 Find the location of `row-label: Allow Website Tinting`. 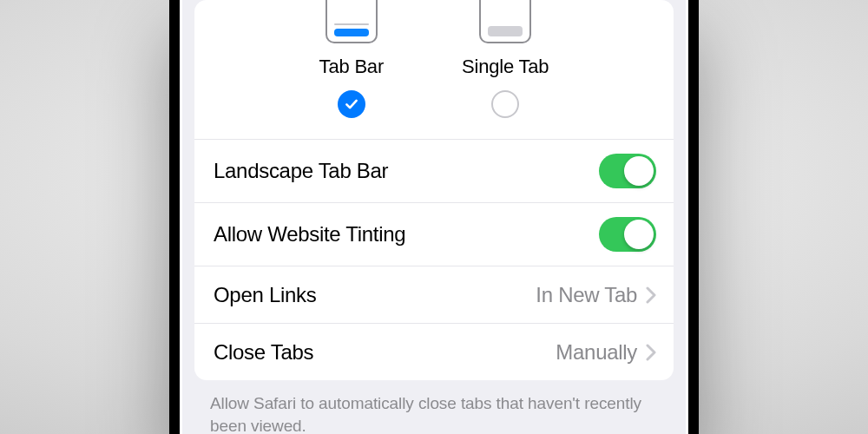

row-label: Allow Website Tinting is located at coordinates (309, 234).